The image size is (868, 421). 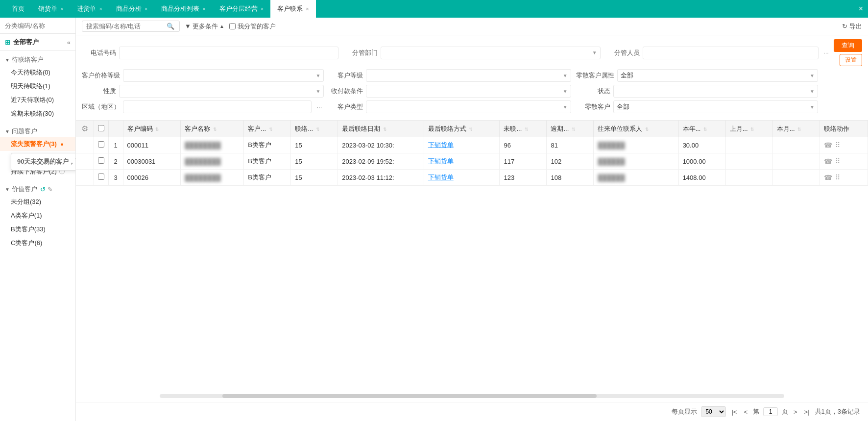 What do you see at coordinates (746, 412) in the screenshot?
I see `prev-page-btn: <` at bounding box center [746, 412].